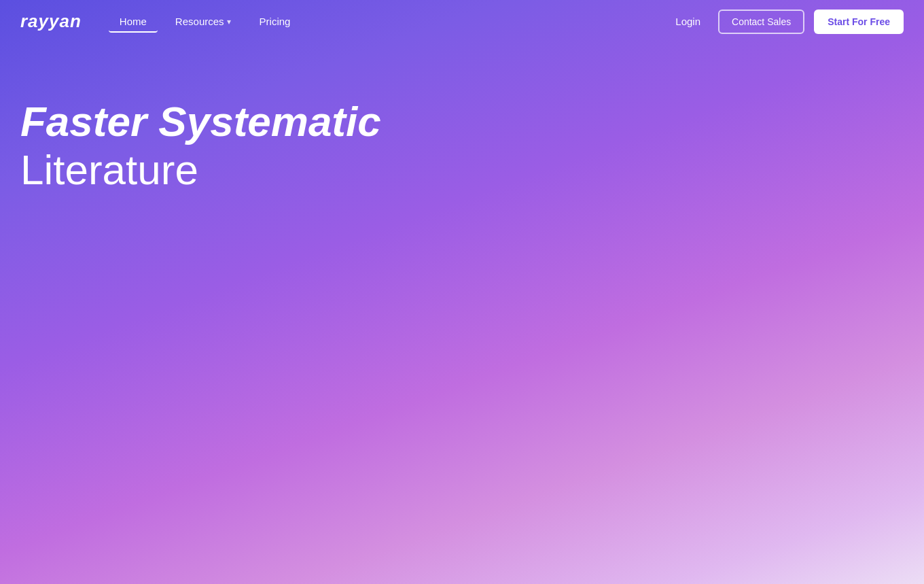  What do you see at coordinates (51, 22) in the screenshot?
I see `logo-text: rayyan` at bounding box center [51, 22].